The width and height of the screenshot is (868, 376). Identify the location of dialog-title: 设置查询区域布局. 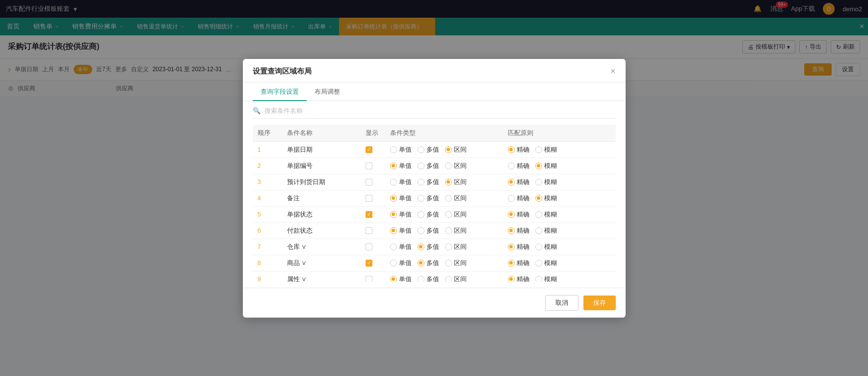
(282, 72).